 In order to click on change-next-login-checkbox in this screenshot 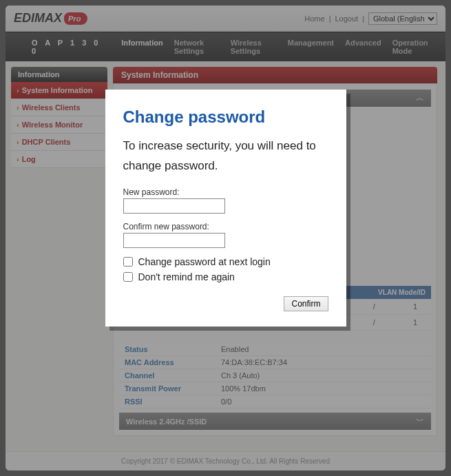, I will do `click(128, 262)`.